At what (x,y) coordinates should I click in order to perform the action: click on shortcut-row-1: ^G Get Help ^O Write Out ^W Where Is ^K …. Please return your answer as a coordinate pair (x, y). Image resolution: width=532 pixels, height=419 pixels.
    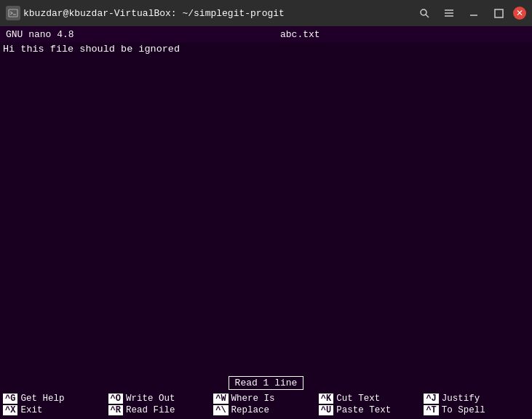
    Looking at the image, I should click on (266, 399).